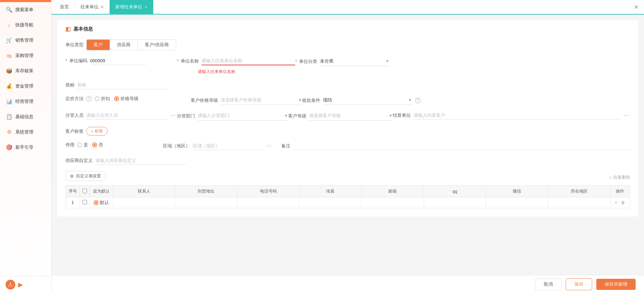 The image size is (644, 293). Describe the element at coordinates (623, 203) in the screenshot. I see `row-delete-btn: 🗑` at that location.